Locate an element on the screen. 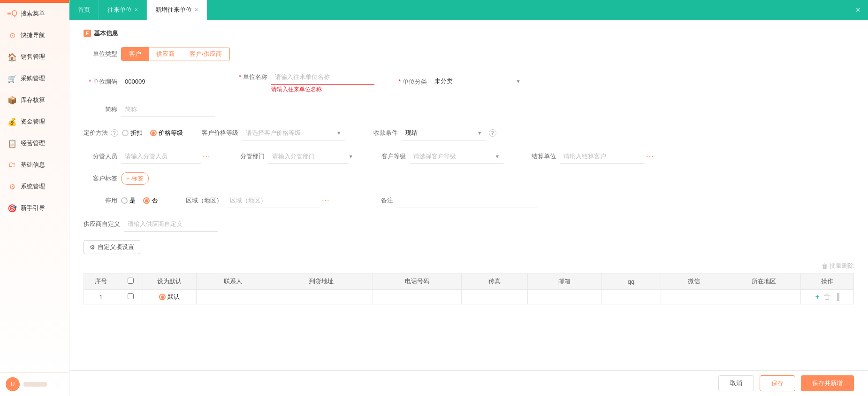 The height and width of the screenshot is (396, 868). sidebar-item-purchase: 🛒 采购管理 is located at coordinates (35, 78).